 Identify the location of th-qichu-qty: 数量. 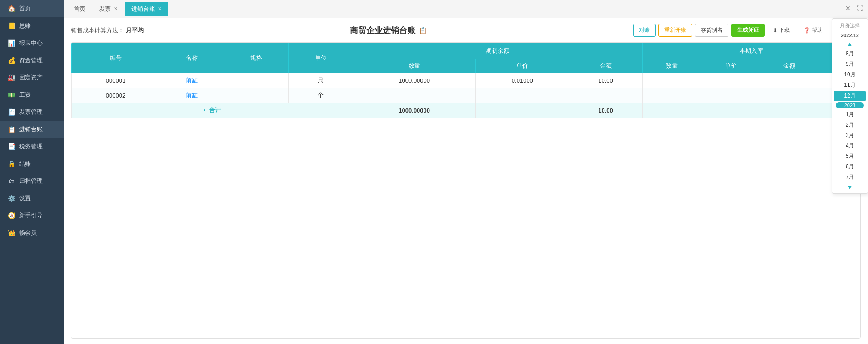
(414, 66).